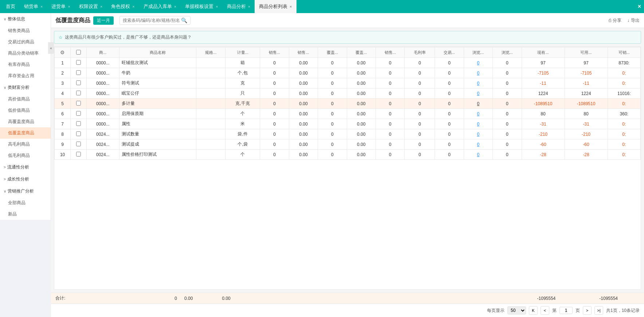 The image size is (644, 317). Describe the element at coordinates (101, 7) in the screenshot. I see `close-permission-tab: ×` at that location.